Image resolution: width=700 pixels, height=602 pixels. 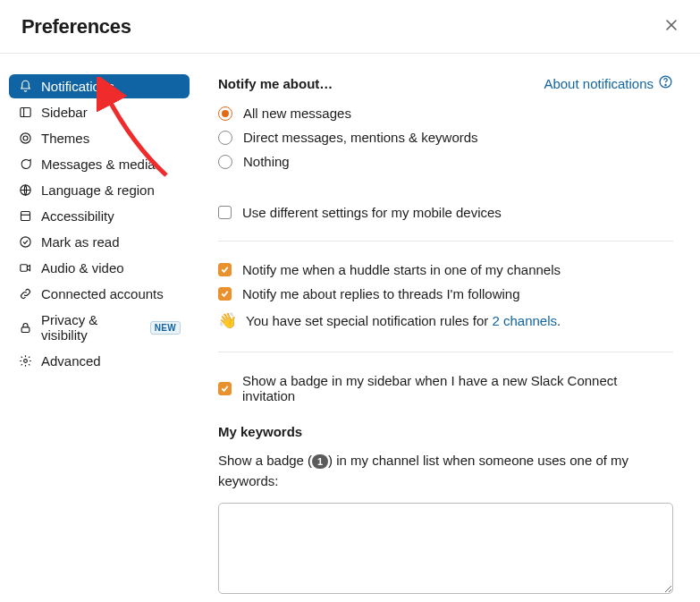 I want to click on close-button, so click(x=671, y=27).